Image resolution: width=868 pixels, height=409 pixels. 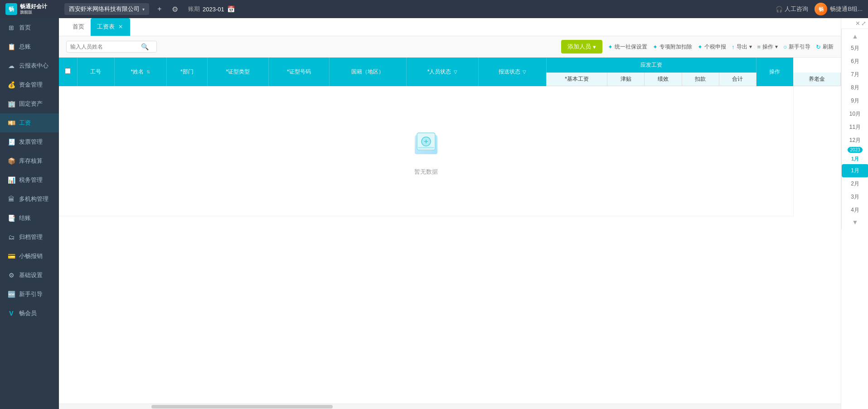 I want to click on panel-close-icon: ✕, so click(x=858, y=24).